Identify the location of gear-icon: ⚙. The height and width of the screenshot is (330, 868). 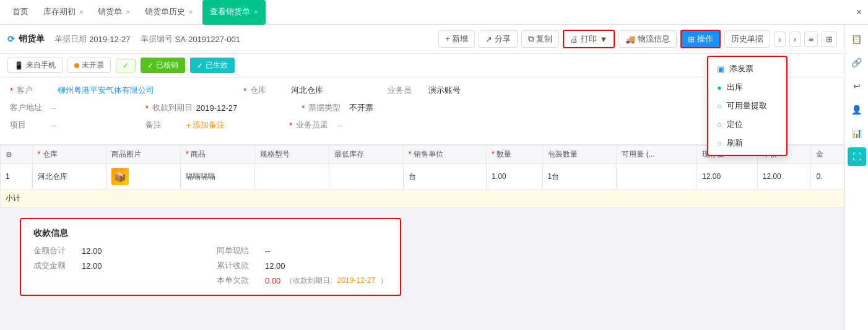
(9, 155).